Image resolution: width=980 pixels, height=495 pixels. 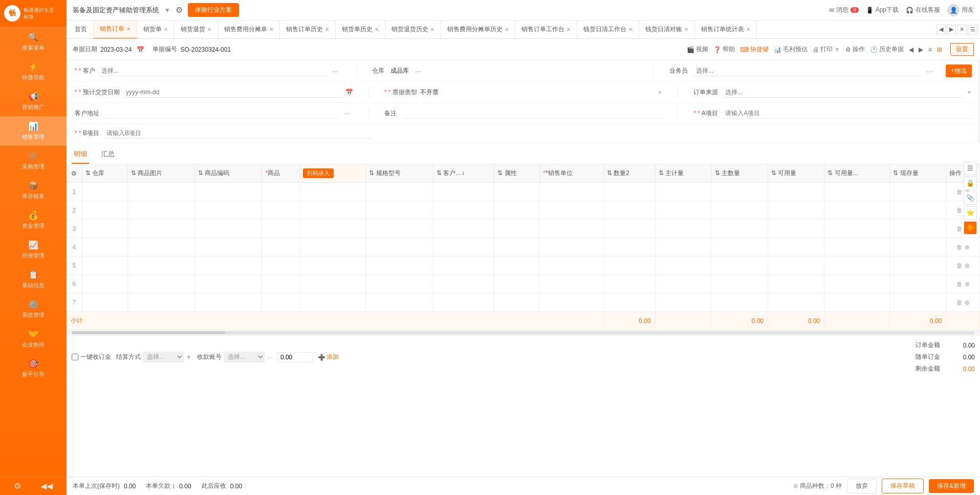 What do you see at coordinates (973, 30) in the screenshot?
I see `tab-menu-icon: ☰` at bounding box center [973, 30].